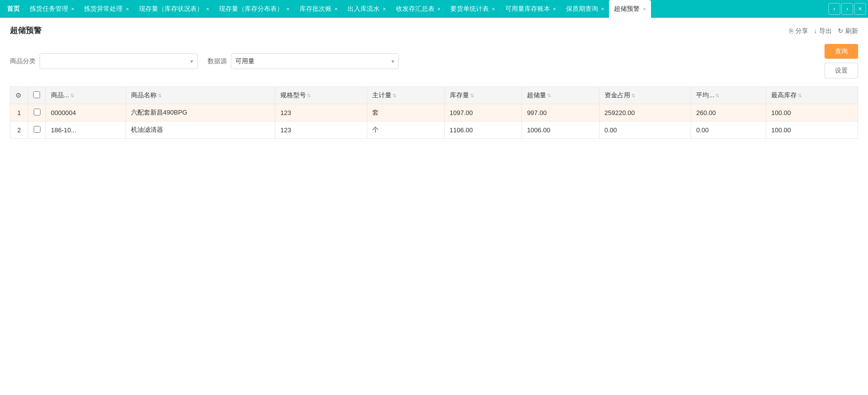  What do you see at coordinates (473, 9) in the screenshot?
I see `nav-tab-yaohuo: 要货单统计表 ×` at bounding box center [473, 9].